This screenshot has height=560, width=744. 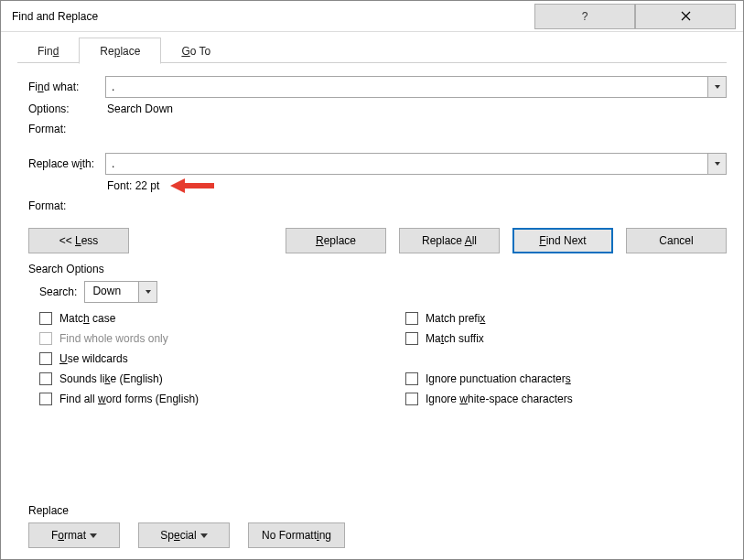 I want to click on replace-with-input, so click(x=406, y=164).